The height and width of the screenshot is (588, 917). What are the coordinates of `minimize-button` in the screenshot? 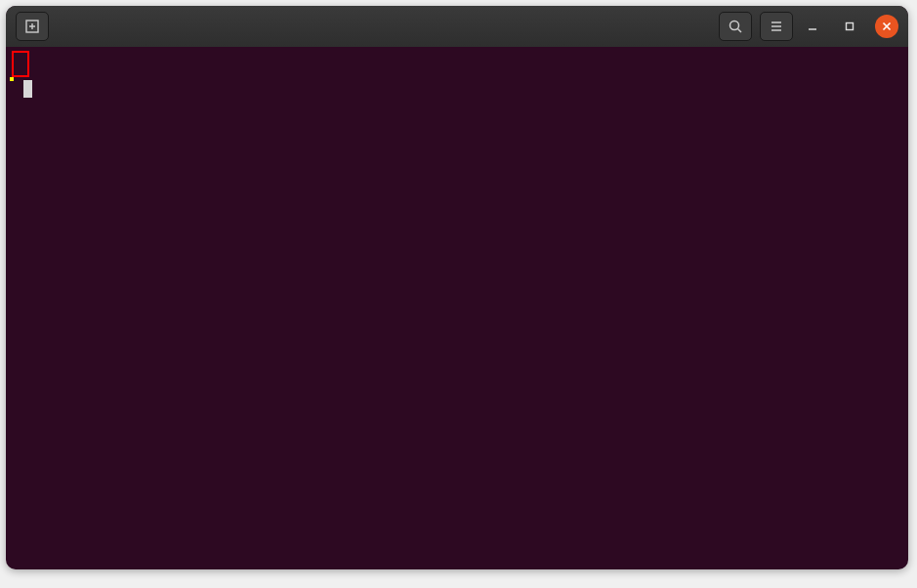 It's located at (813, 26).